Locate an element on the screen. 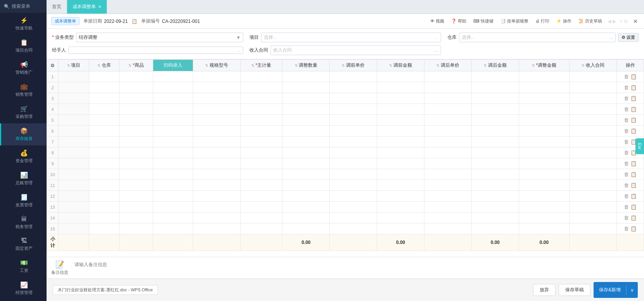  save-new-button: 保存&新增 ∨ is located at coordinates (616, 290).